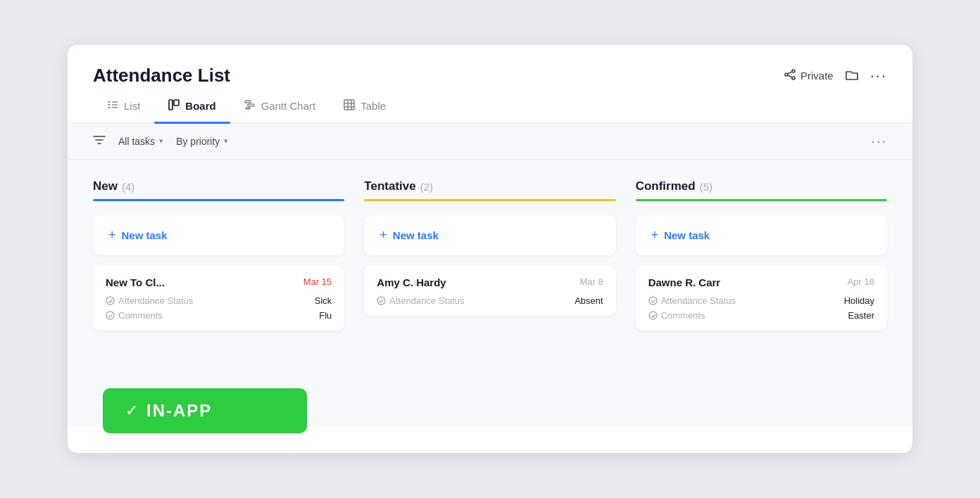 This screenshot has height=498, width=980. I want to click on header: Attendance List Private, so click(490, 66).